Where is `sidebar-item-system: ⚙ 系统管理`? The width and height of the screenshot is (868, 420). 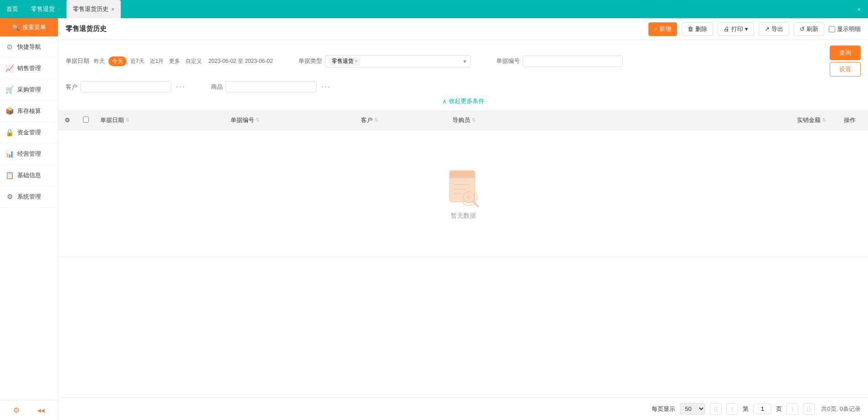 sidebar-item-system: ⚙ 系统管理 is located at coordinates (29, 197).